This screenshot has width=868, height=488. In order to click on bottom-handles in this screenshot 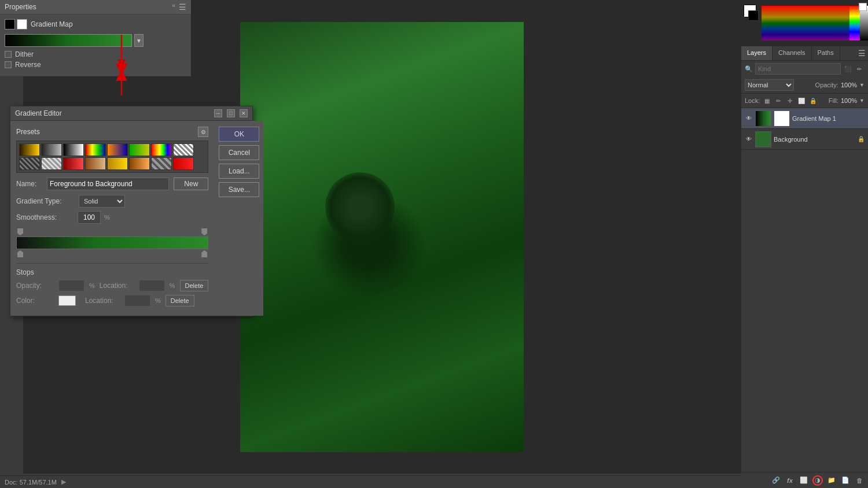, I will do `click(112, 254)`.